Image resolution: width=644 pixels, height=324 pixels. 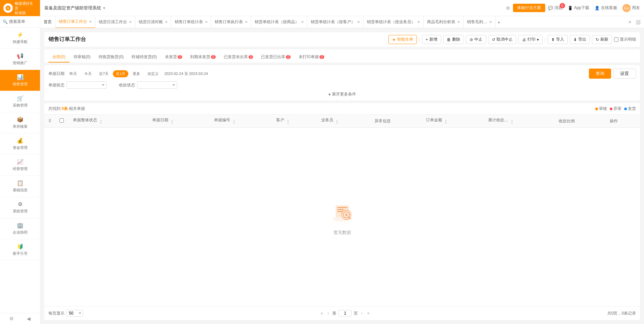 What do you see at coordinates (443, 22) in the screenshot?
I see `tab-gross-margin: 商品毛利分析表 ✕` at bounding box center [443, 22].